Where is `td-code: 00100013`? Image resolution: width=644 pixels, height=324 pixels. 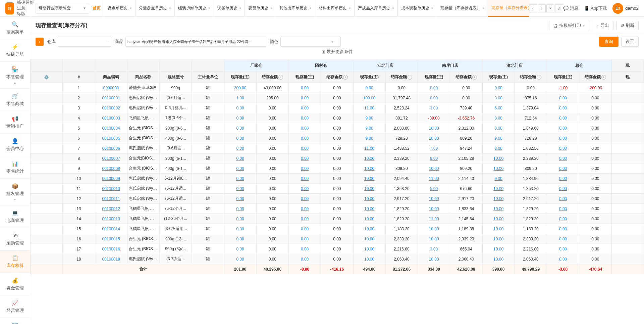 td-code: 00100013 is located at coordinates (111, 219).